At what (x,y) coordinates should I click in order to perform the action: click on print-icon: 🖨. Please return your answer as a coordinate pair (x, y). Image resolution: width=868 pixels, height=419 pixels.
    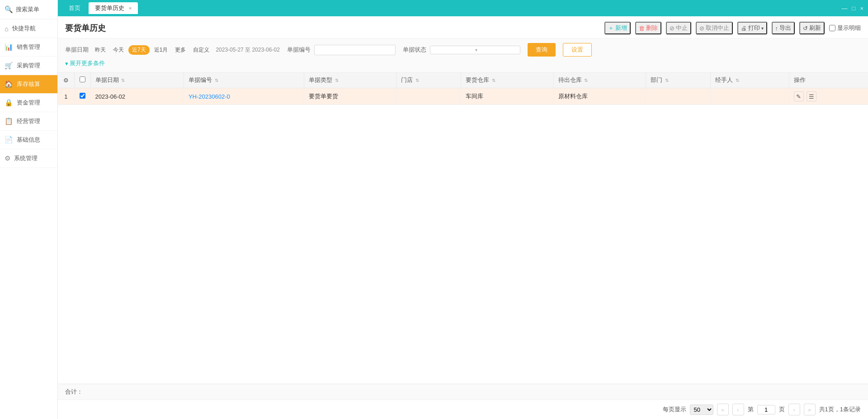
    Looking at the image, I should click on (744, 28).